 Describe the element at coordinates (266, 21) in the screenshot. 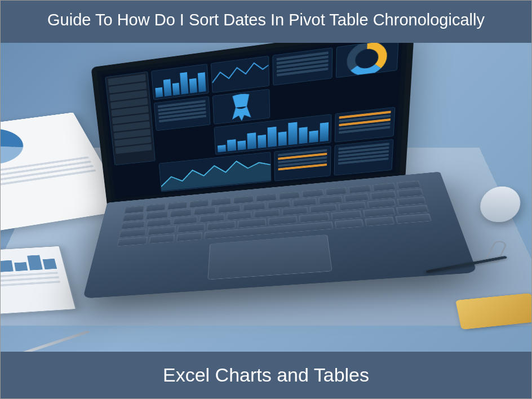

I see `page-title: Guide To How Do I Sort Dates In Pivot Ta…` at that location.